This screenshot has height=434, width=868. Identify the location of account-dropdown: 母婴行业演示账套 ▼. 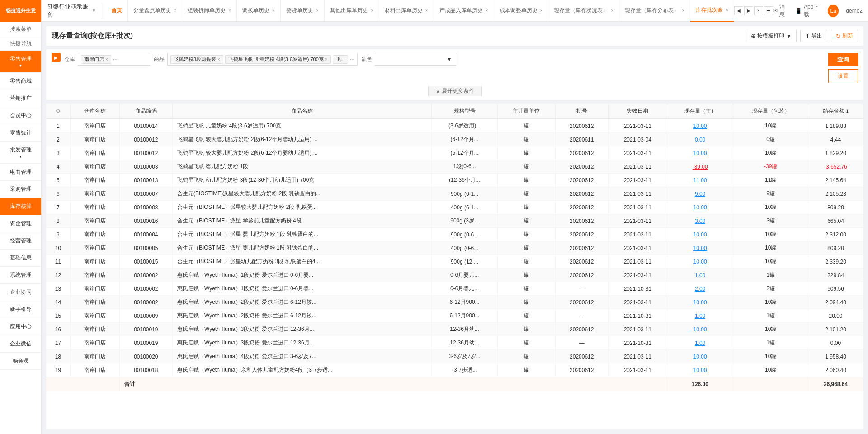
(75, 11).